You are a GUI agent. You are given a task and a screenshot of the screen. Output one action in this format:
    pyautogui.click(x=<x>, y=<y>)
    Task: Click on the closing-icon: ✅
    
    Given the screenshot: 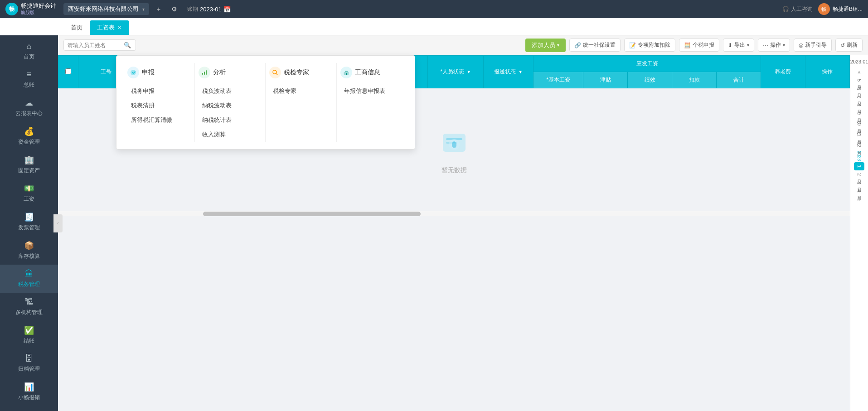 What is the action you would take?
    pyautogui.click(x=29, y=330)
    